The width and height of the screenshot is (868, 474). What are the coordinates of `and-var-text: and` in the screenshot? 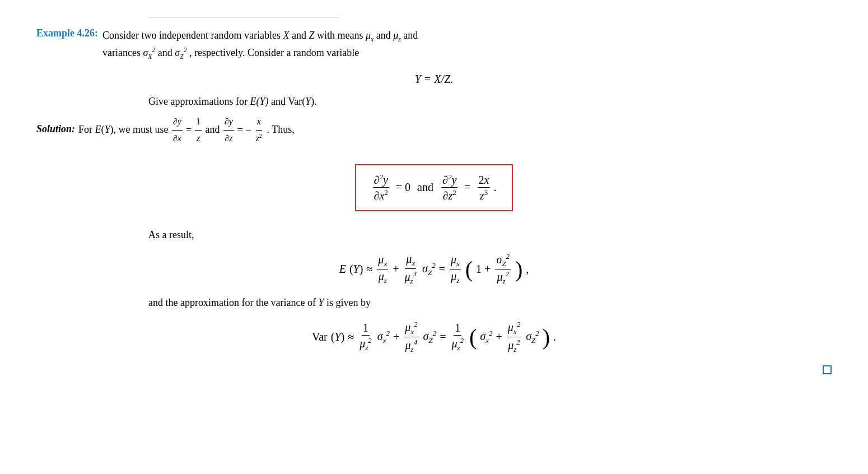 It's located at (278, 101).